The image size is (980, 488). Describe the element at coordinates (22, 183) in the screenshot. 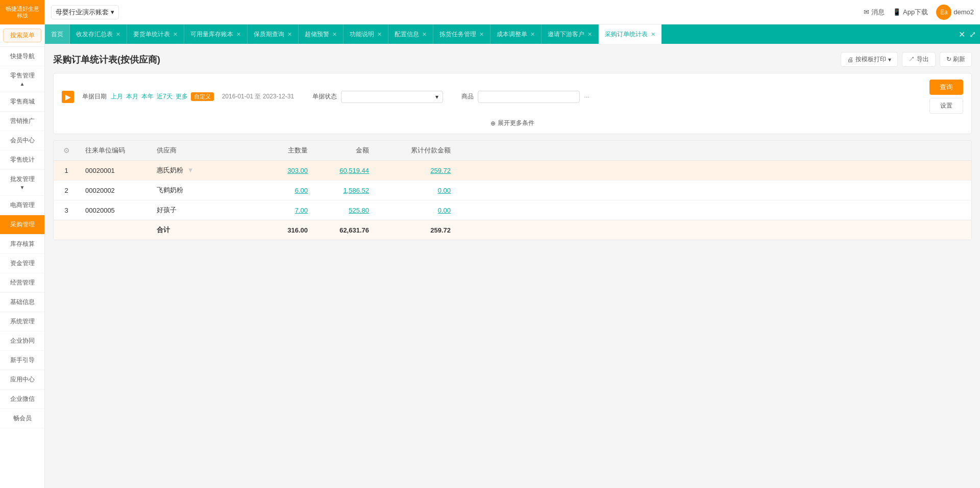

I see `sidebar-item-wholesale: 批发管理 ▼` at that location.